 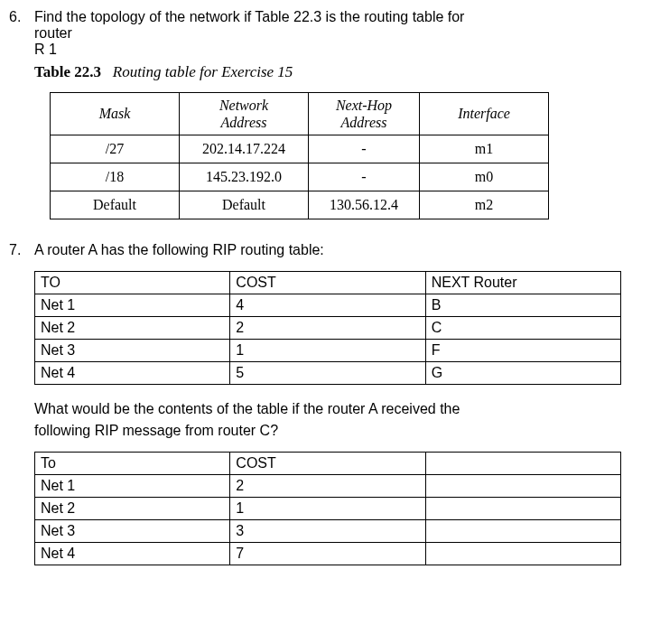 What do you see at coordinates (133, 284) in the screenshot?
I see `th-to: TO` at bounding box center [133, 284].